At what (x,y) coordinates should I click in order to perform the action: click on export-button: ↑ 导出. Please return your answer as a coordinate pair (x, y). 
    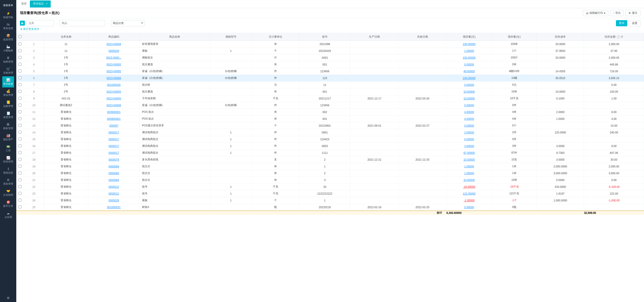
    Looking at the image, I should click on (617, 13).